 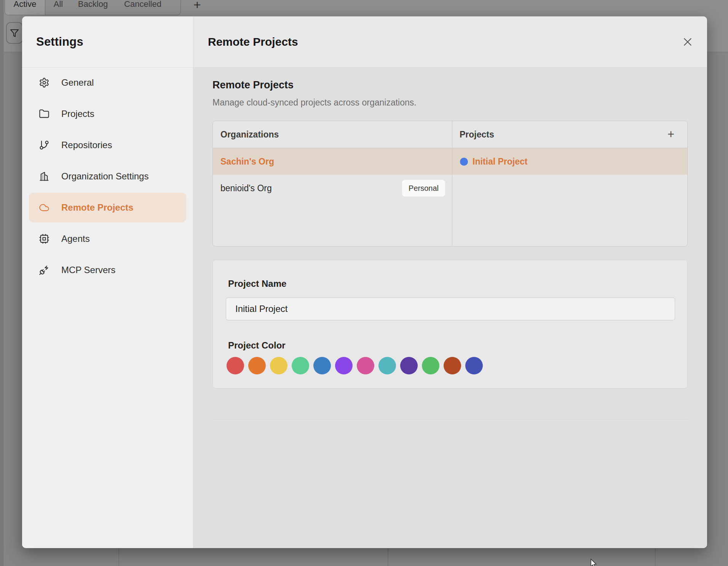 What do you see at coordinates (44, 239) in the screenshot?
I see `cpu-icon` at bounding box center [44, 239].